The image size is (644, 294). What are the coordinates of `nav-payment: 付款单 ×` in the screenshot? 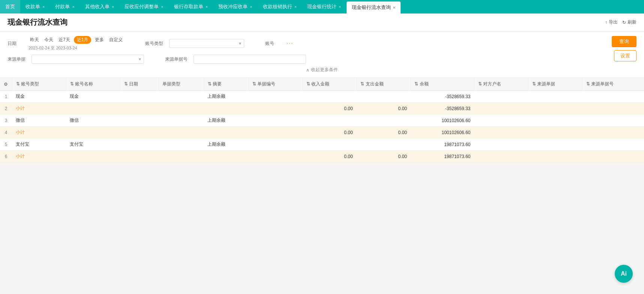 It's located at (65, 7).